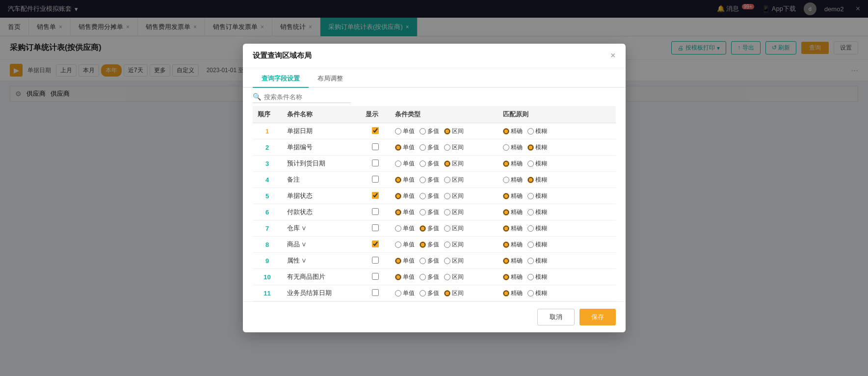 Image resolution: width=868 pixels, height=376 pixels. Describe the element at coordinates (444, 106) in the screenshot. I see `col-field-type-header: 条件类型` at that location.